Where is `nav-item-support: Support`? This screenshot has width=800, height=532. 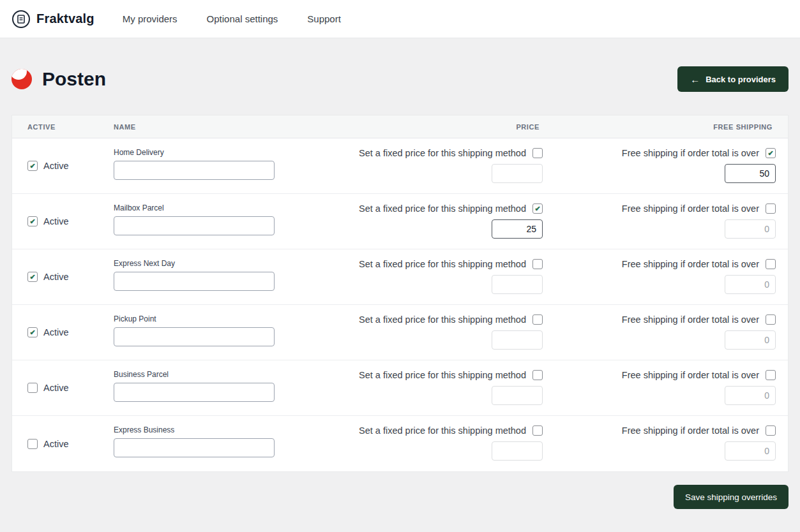
nav-item-support: Support is located at coordinates (324, 19).